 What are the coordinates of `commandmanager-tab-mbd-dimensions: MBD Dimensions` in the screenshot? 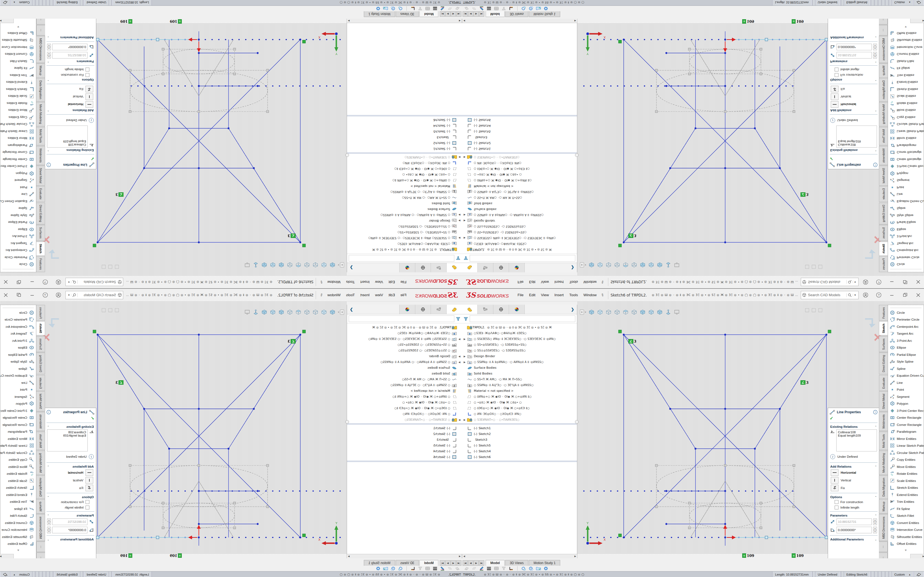 It's located at (40, 50).